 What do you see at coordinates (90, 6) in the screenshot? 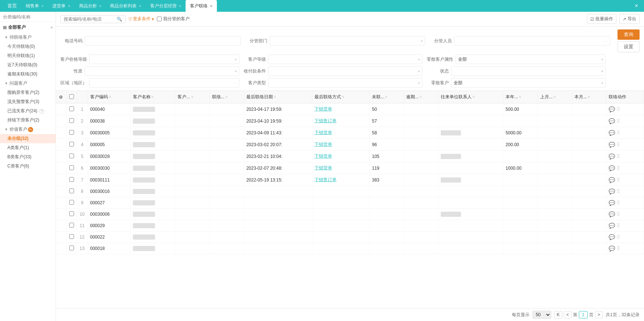
I see `nav-tab-2: 商品分析 ×` at bounding box center [90, 6].